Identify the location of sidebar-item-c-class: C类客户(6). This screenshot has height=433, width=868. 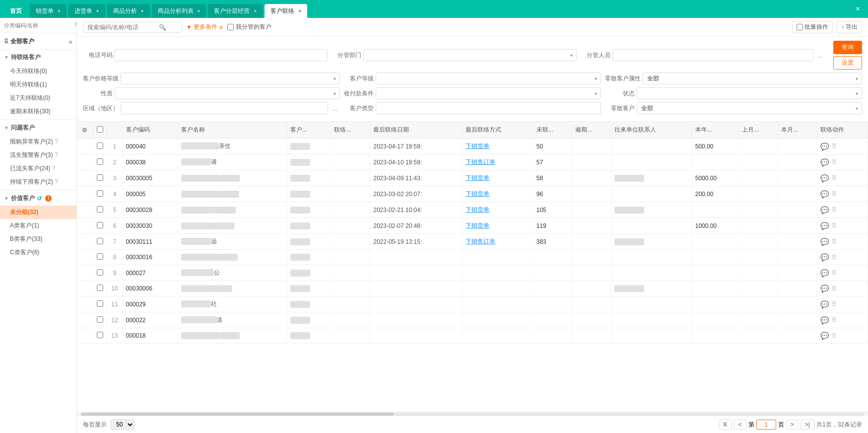
(38, 252).